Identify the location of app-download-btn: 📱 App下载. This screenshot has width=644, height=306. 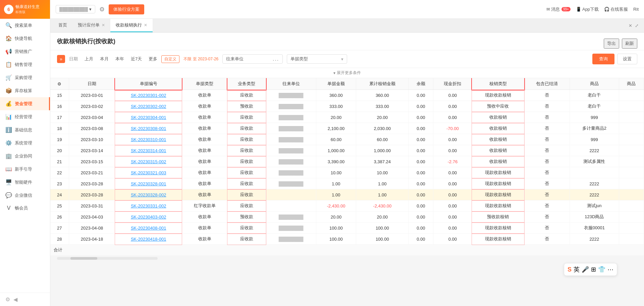
(587, 9).